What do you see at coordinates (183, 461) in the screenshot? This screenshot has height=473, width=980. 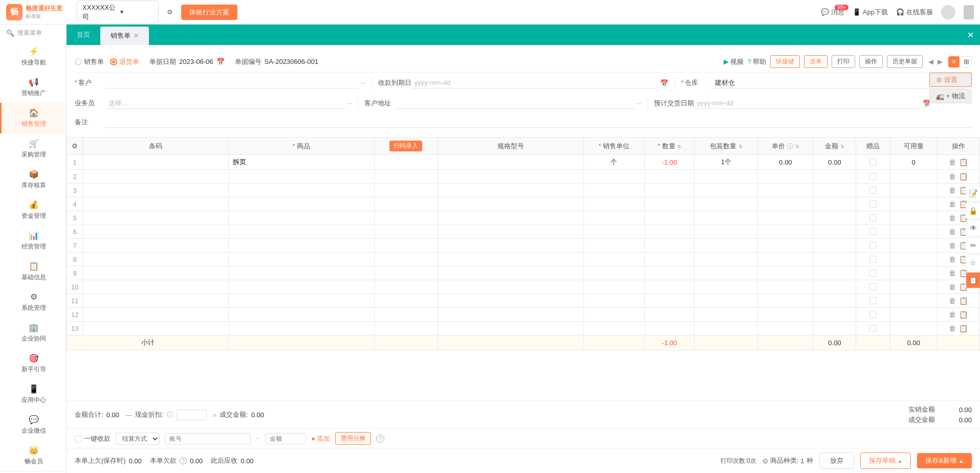 I see `overdue-info-icon: ?` at bounding box center [183, 461].